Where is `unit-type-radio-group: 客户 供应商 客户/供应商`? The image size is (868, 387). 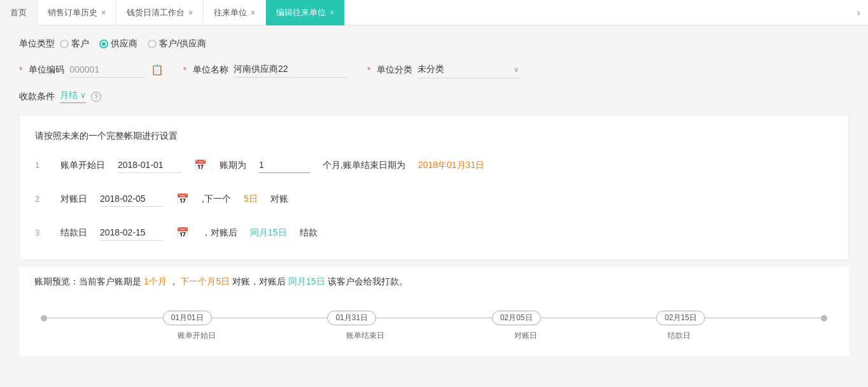 unit-type-radio-group: 客户 供应商 客户/供应商 is located at coordinates (133, 44).